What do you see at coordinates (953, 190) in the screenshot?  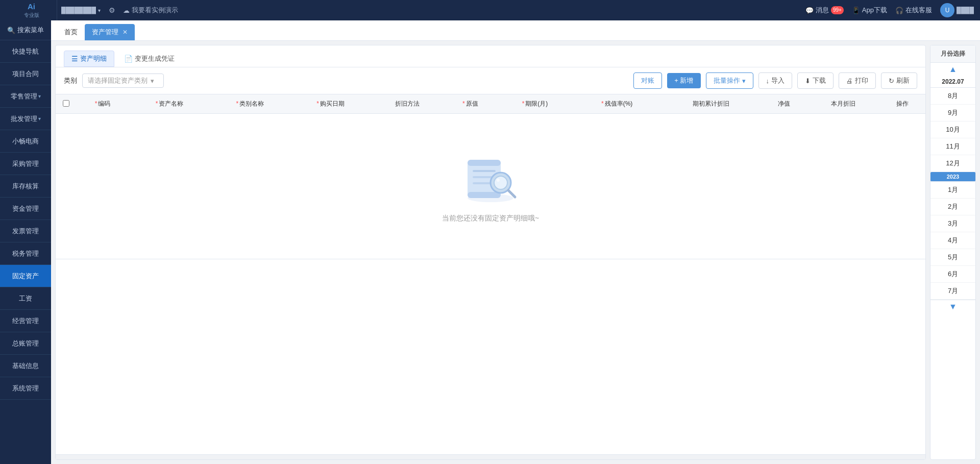 I see `month-item-1: 1月` at bounding box center [953, 190].